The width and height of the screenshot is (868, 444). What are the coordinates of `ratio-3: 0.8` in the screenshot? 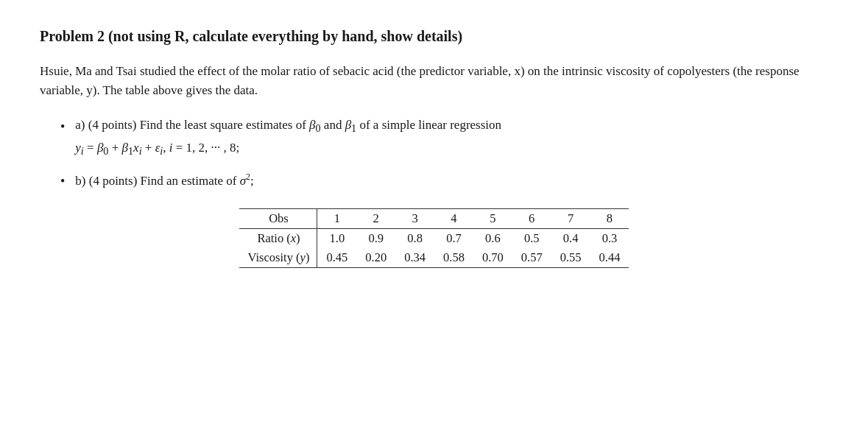 It's located at (415, 239).